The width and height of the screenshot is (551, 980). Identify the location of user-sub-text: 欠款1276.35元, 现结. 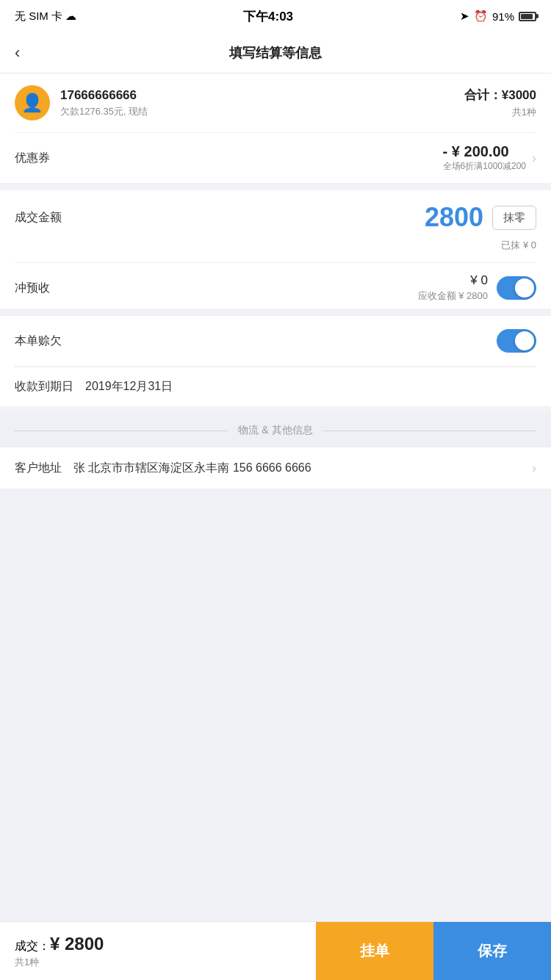
(262, 112).